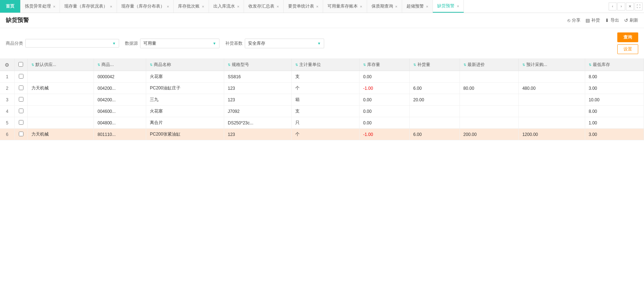 This screenshot has height=287, width=644. What do you see at coordinates (258, 65) in the screenshot?
I see `col-spec: ⇅ 规格型号` at bounding box center [258, 65].